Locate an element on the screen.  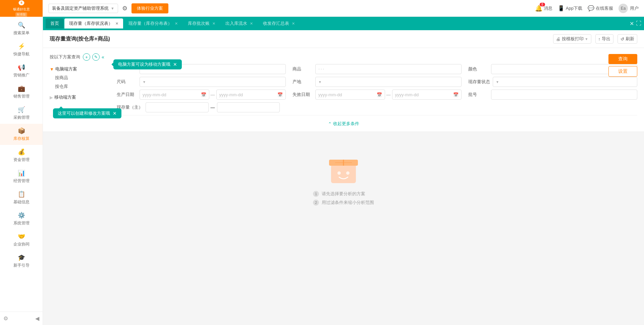
tab-close-all-icon: ✕ is located at coordinates (632, 23).